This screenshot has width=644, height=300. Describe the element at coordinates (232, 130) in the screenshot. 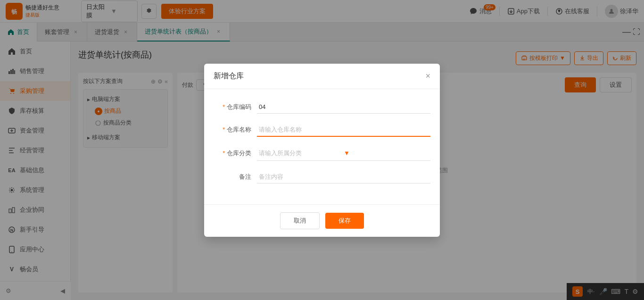

I see `name-label: 仓库名称` at that location.